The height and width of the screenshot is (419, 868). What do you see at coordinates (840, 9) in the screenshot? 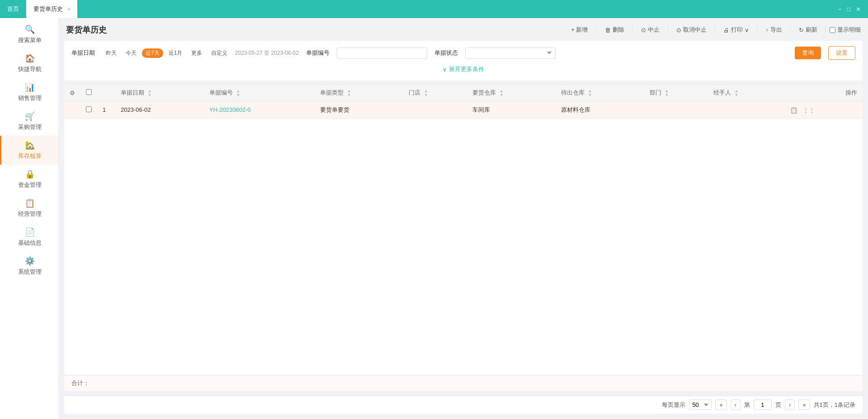
I see `minimize-icon: −` at bounding box center [840, 9].